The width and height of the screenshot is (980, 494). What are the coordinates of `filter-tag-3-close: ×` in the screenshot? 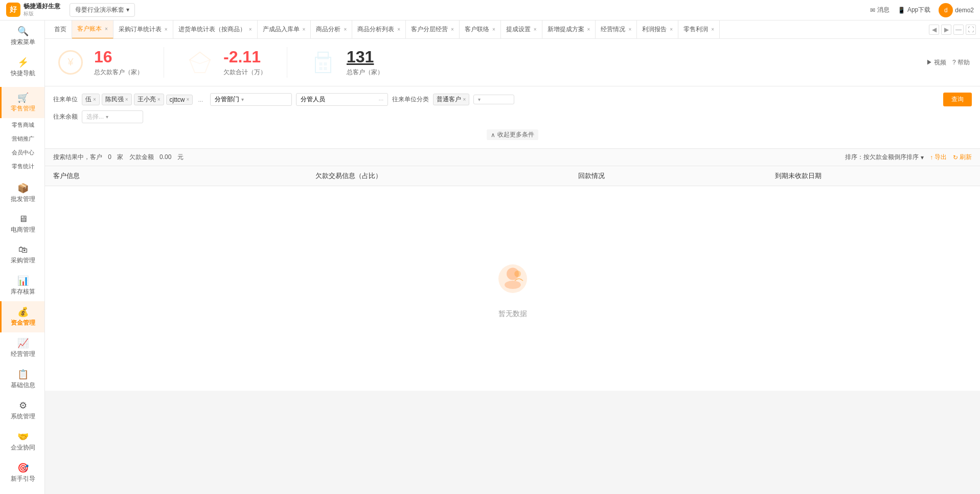 It's located at (188, 99).